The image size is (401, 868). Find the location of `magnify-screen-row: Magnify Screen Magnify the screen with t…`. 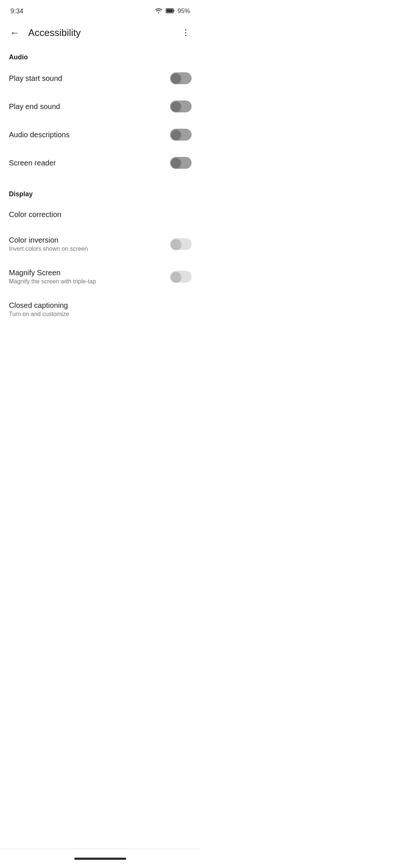

magnify-screen-row: Magnify Screen Magnify the screen with t… is located at coordinates (100, 277).